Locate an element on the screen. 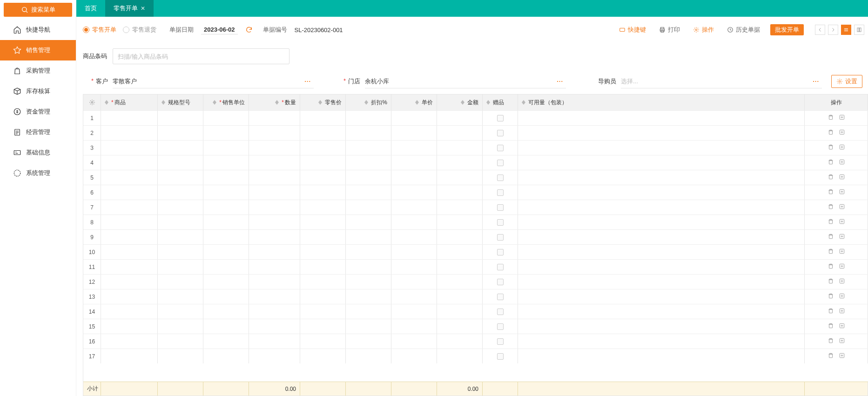 Image resolution: width=868 pixels, height=396 pixels. action-history: 历史单据 is located at coordinates (744, 30).